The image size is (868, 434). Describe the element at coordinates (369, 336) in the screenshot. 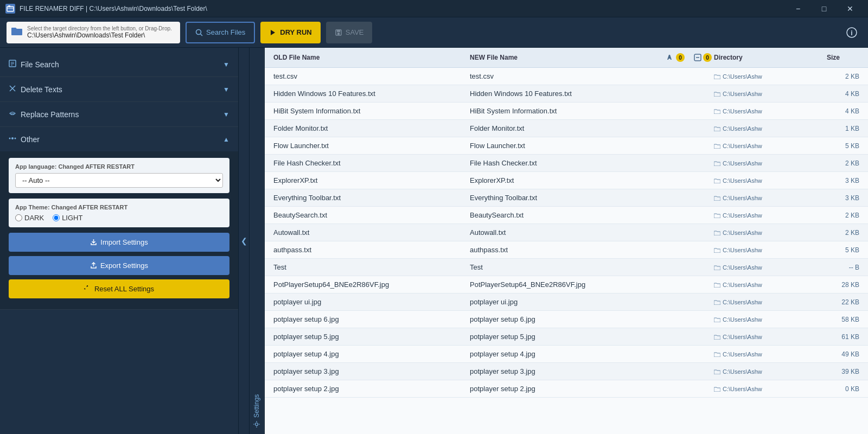

I see `old-file-name: potplayer setup 5.jpg` at that location.